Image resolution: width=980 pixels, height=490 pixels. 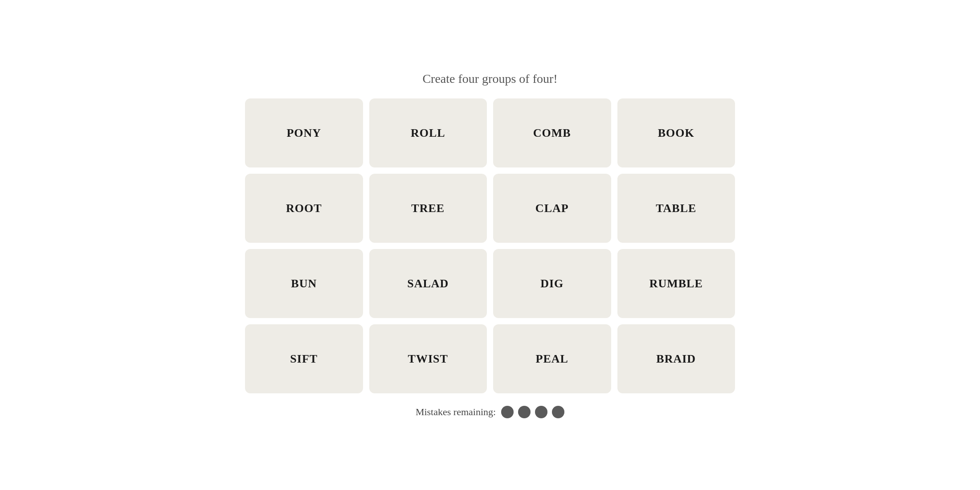 What do you see at coordinates (490, 412) in the screenshot?
I see `mistakes-row: Mistakes remaining:` at bounding box center [490, 412].